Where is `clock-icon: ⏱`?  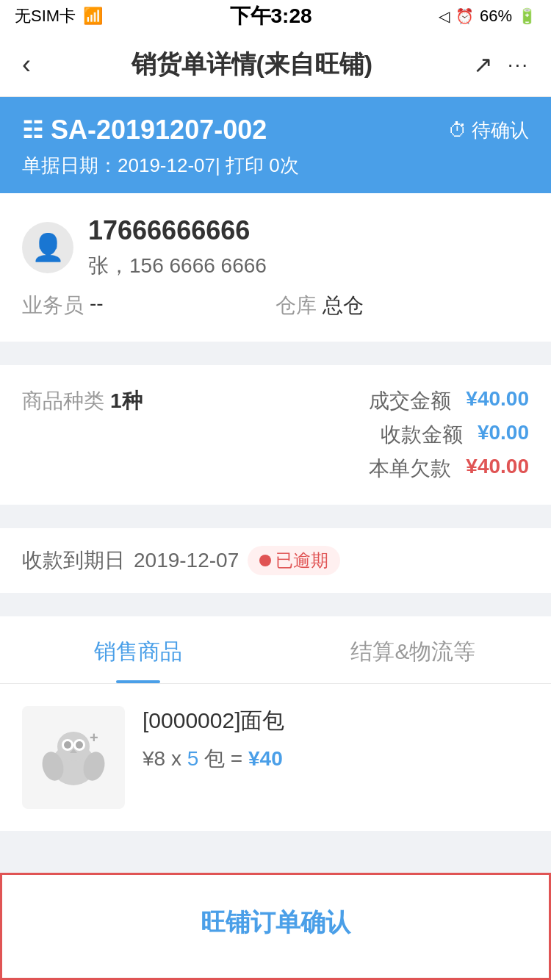 clock-icon: ⏱ is located at coordinates (458, 131).